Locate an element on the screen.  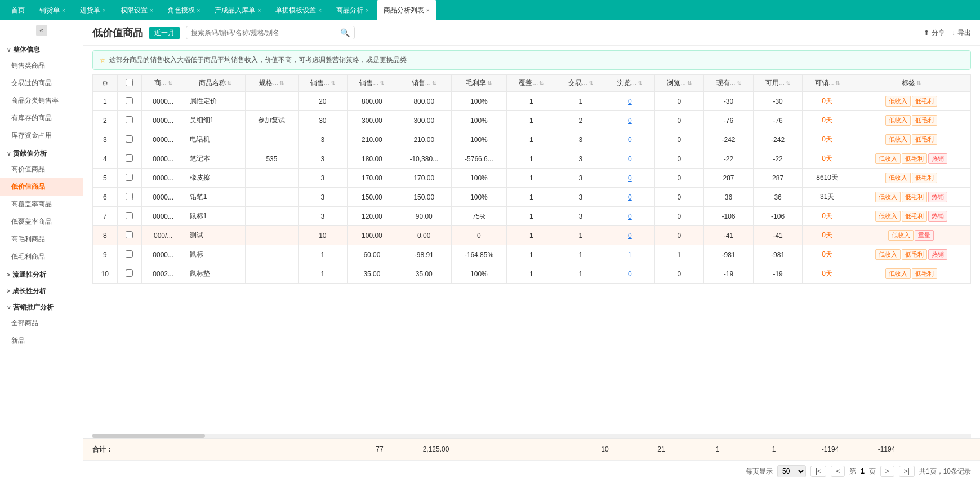
nav-product-analysis: 商品分析 × is located at coordinates (353, 10).